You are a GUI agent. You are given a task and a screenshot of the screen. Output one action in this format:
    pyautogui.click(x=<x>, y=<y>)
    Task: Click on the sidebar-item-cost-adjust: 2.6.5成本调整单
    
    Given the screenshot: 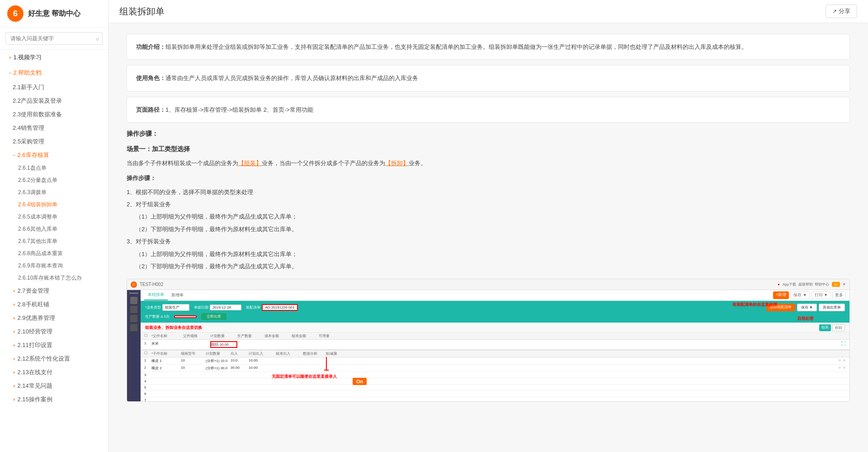 What is the action you would take?
    pyautogui.click(x=54, y=217)
    